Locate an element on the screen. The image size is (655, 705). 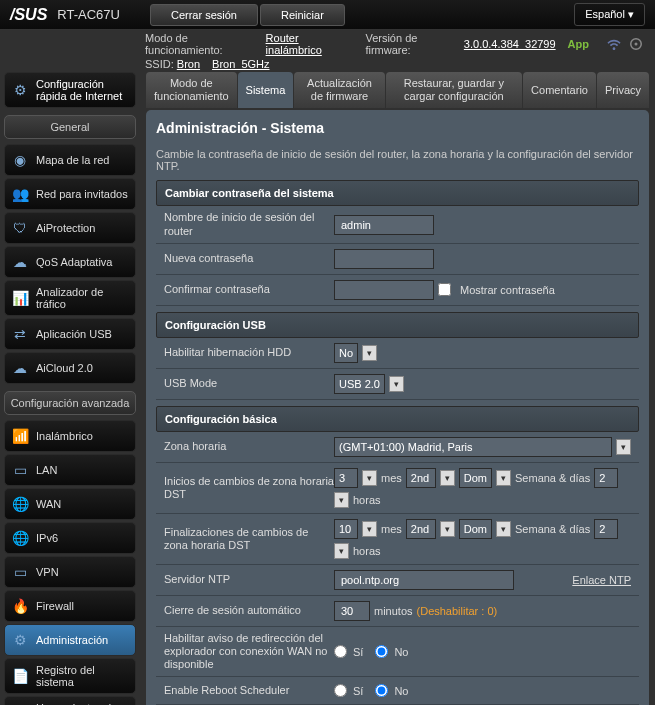
login-name-input is located at coordinates (384, 225).